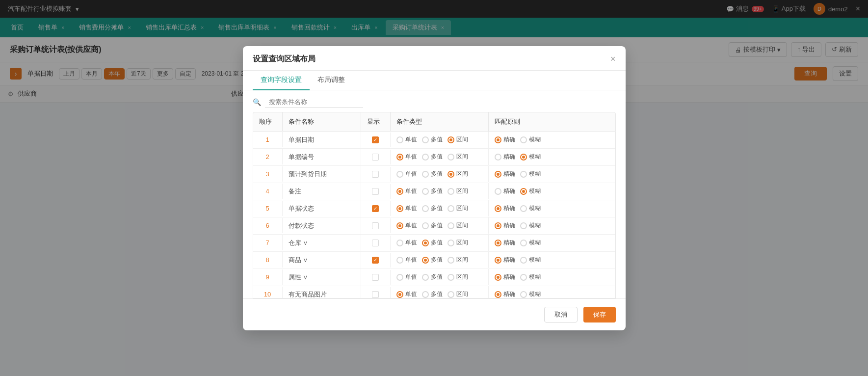 Image resolution: width=868 pixels, height=376 pixels. Describe the element at coordinates (284, 59) in the screenshot. I see `modal-title: 设置查询区域布局` at that location.